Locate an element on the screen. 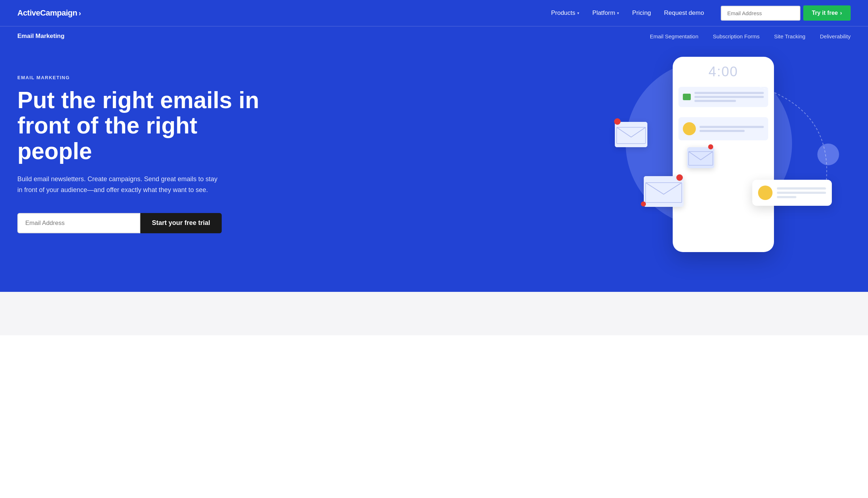  nav-try-button: Try it free › is located at coordinates (827, 13).